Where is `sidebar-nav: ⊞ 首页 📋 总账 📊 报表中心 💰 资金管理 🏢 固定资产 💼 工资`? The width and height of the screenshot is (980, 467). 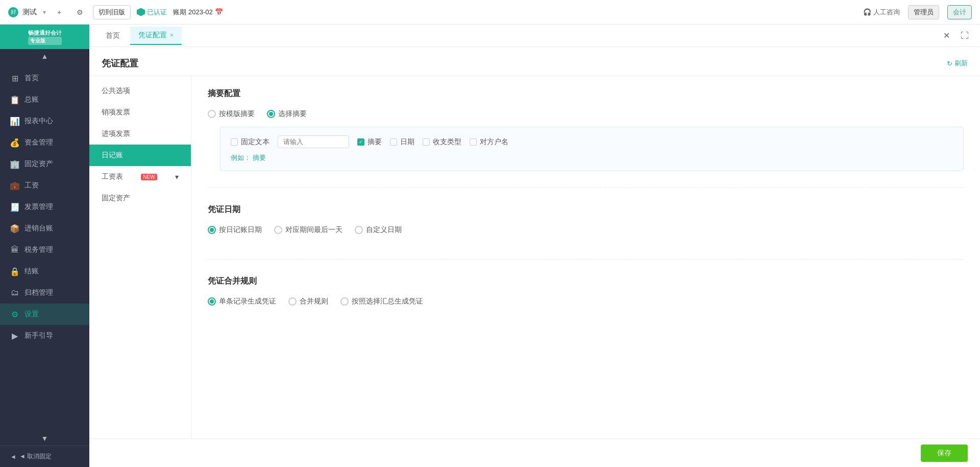 sidebar-nav: ⊞ 首页 📋 总账 📊 报表中心 💰 资金管理 🏢 固定资产 💼 工资 is located at coordinates (45, 247).